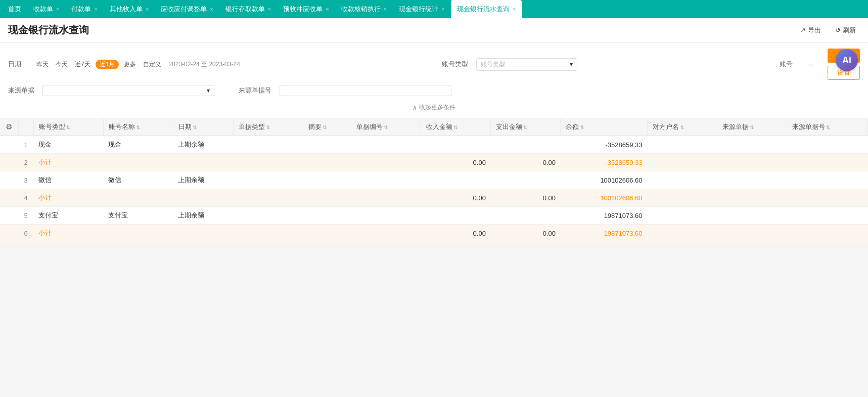  What do you see at coordinates (68, 145) in the screenshot?
I see `table-cell: 现金` at bounding box center [68, 145].